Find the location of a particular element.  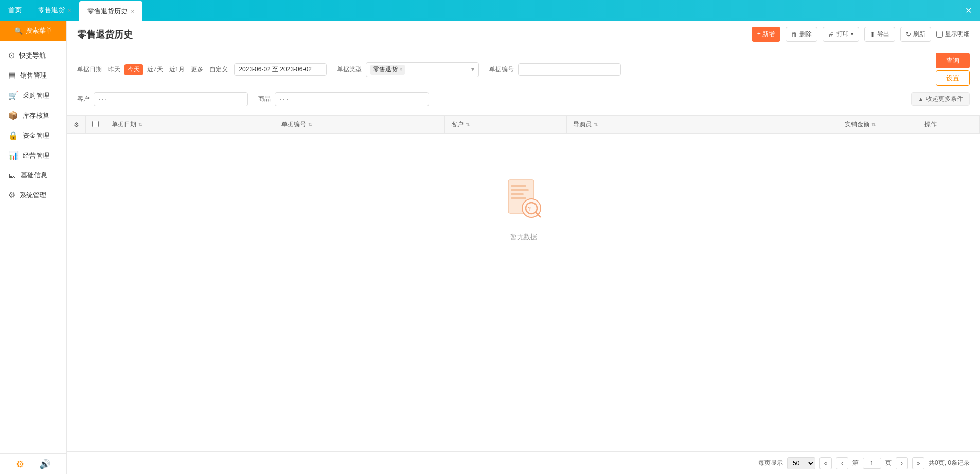

goods-select: ··· is located at coordinates (352, 99).